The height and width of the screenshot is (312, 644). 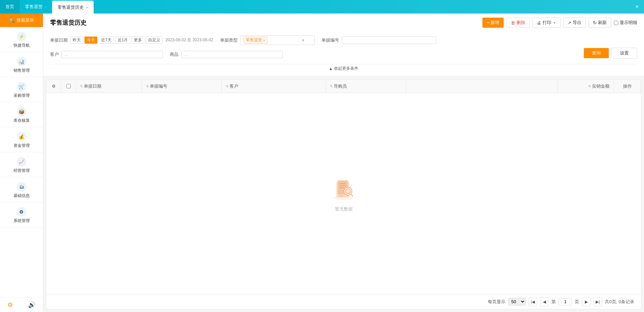 What do you see at coordinates (577, 302) in the screenshot?
I see `page-unit: 页` at bounding box center [577, 302].